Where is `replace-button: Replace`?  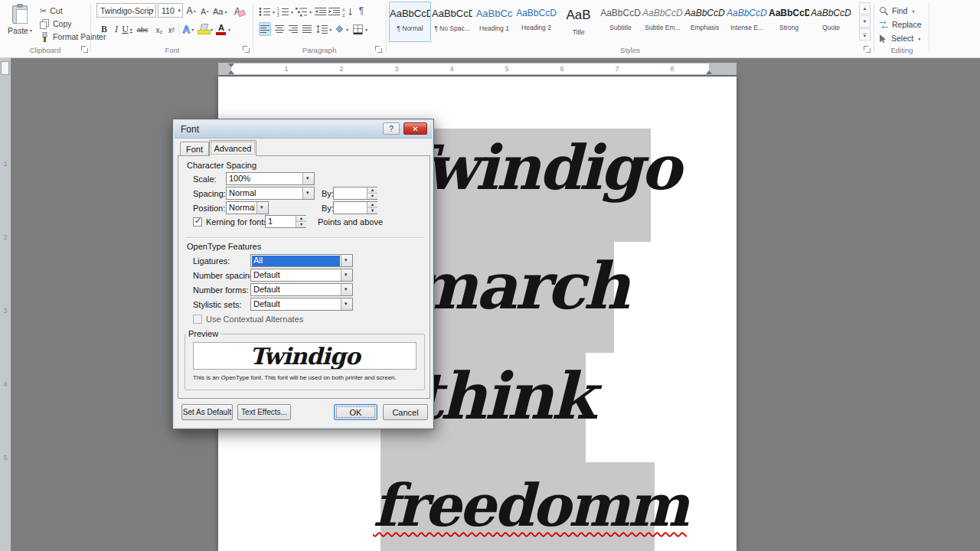 replace-button: Replace is located at coordinates (900, 24).